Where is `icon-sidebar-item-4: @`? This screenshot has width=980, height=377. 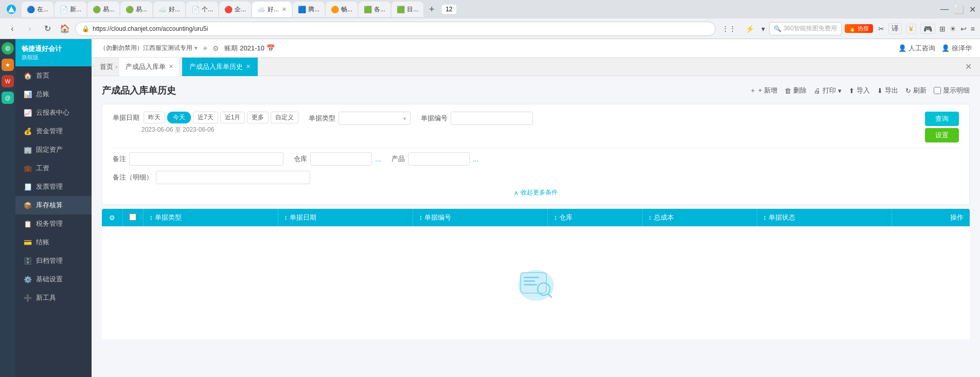 icon-sidebar-item-4: @ is located at coordinates (8, 98).